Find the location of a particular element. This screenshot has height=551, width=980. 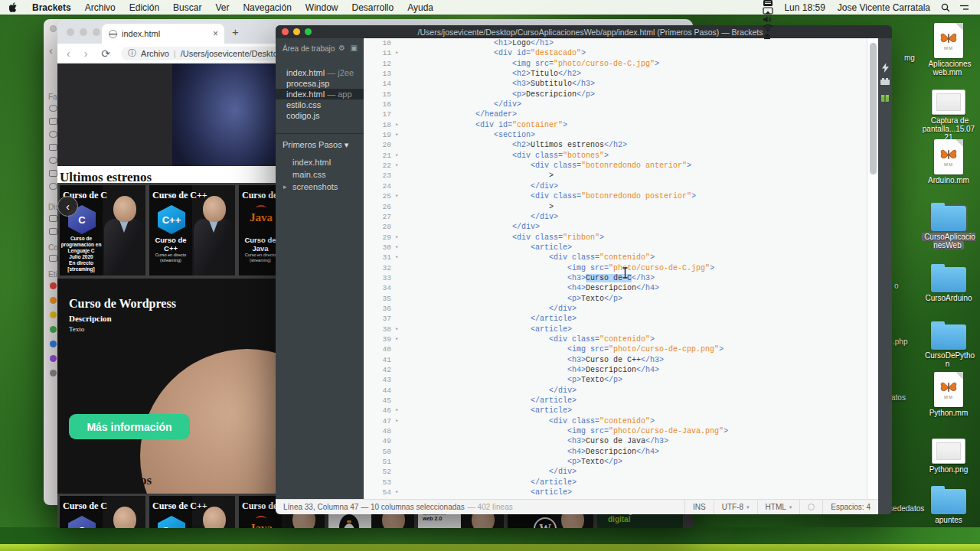

indent-setting: Espacios: 4 is located at coordinates (850, 507).